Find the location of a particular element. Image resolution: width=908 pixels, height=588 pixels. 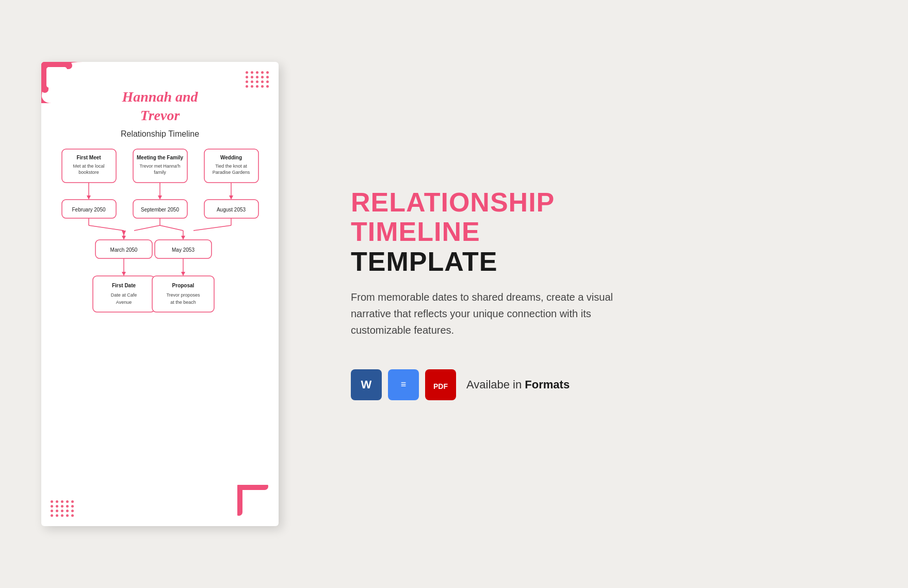

svg-text: March 2050 is located at coordinates (124, 250).